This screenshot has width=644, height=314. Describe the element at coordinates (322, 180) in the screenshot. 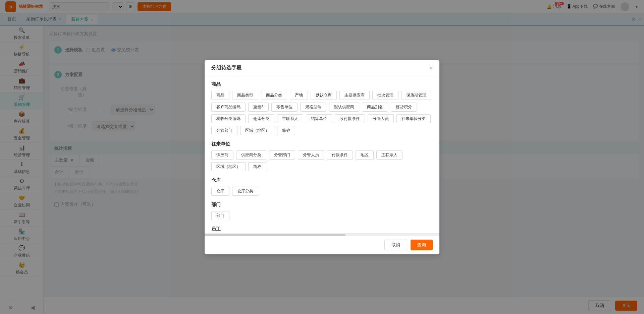

I see `field-group-warehouse-title: 仓库` at that location.